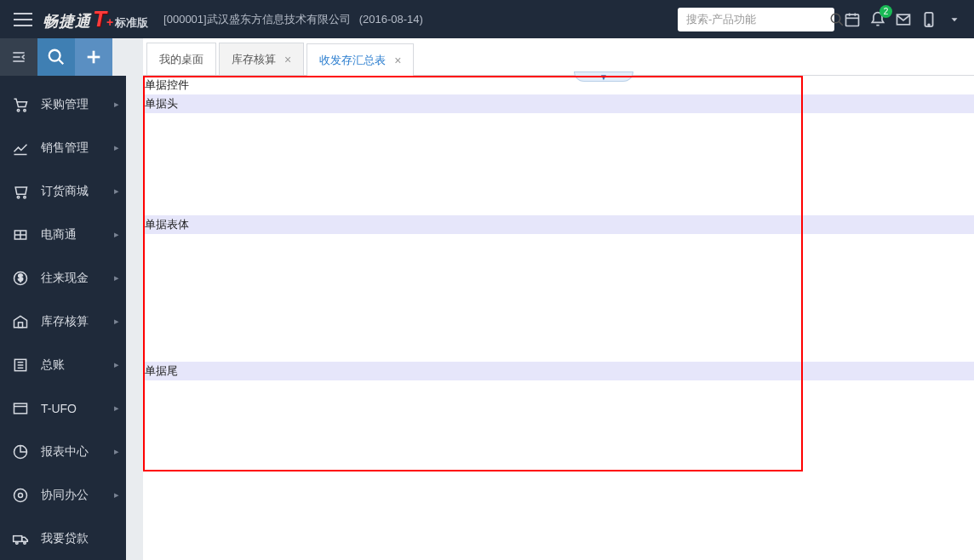 This screenshot has width=974, height=560. I want to click on sidebar-item-ledger: 总账 ▸, so click(63, 364).